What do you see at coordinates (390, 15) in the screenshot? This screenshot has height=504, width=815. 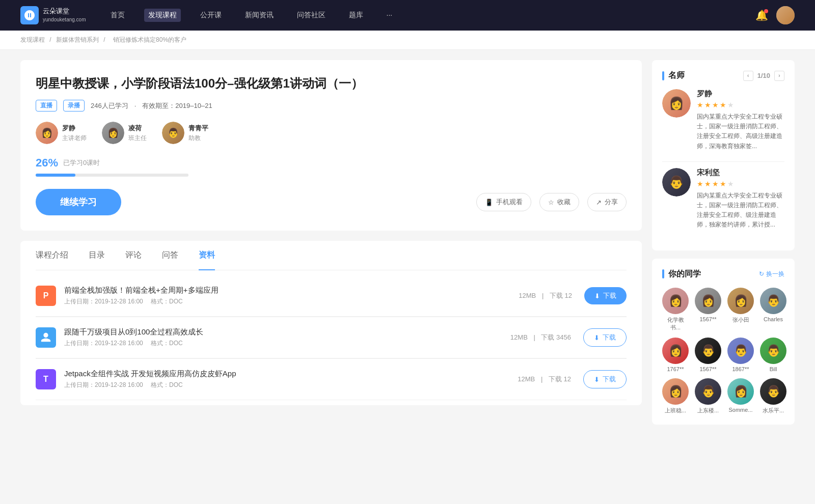 I see `nav-more: ···` at bounding box center [390, 15].